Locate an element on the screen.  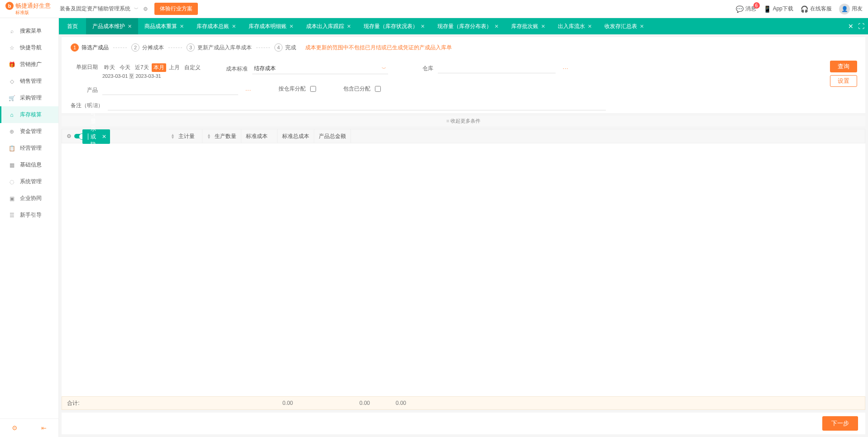
column-header: 标准总成本 is located at coordinates (296, 136).